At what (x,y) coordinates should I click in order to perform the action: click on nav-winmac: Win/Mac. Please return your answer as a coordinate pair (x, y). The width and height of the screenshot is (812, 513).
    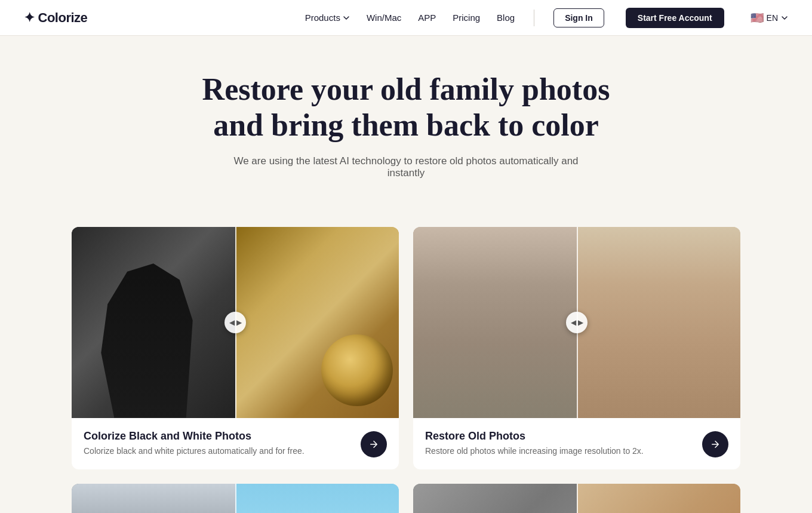
    Looking at the image, I should click on (384, 18).